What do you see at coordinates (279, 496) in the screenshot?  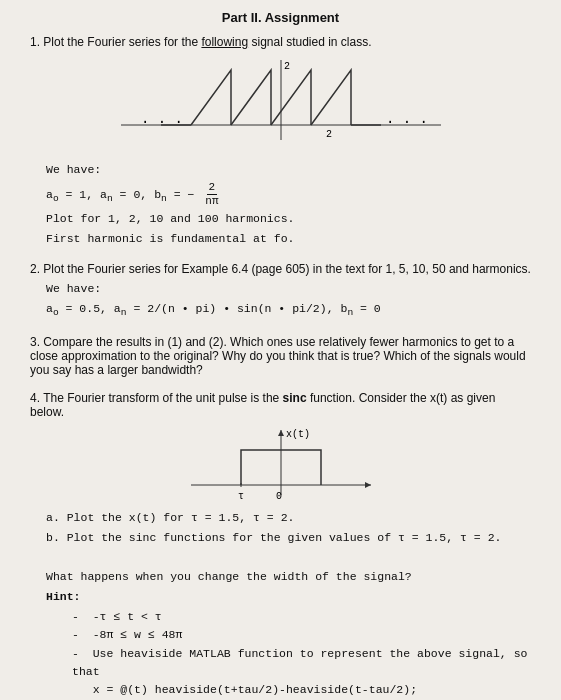 I see `svg-text: 0` at bounding box center [279, 496].